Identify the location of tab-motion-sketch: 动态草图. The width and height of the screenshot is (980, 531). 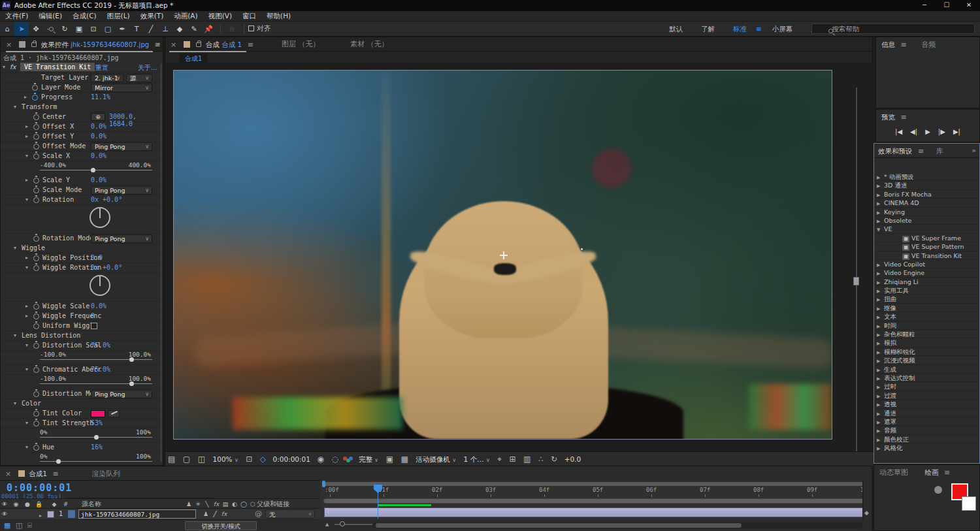
(891, 473).